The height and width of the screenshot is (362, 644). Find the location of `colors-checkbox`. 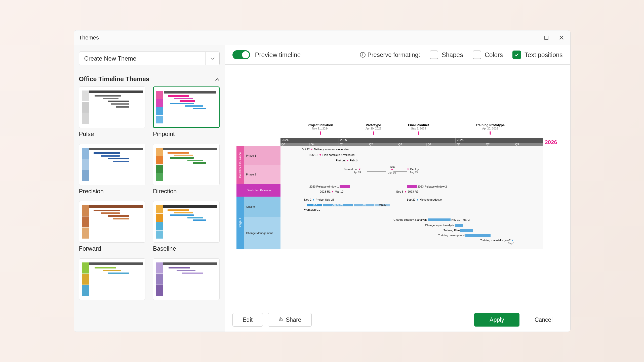

colors-checkbox is located at coordinates (477, 55).